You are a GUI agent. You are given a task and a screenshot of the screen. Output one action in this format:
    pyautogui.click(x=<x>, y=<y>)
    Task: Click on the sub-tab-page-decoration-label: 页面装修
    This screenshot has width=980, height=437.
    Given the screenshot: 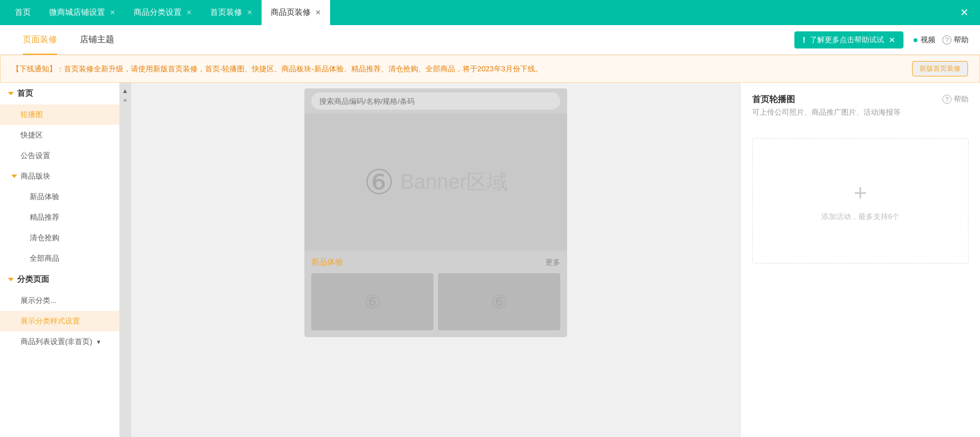 What is the action you would take?
    pyautogui.click(x=40, y=40)
    